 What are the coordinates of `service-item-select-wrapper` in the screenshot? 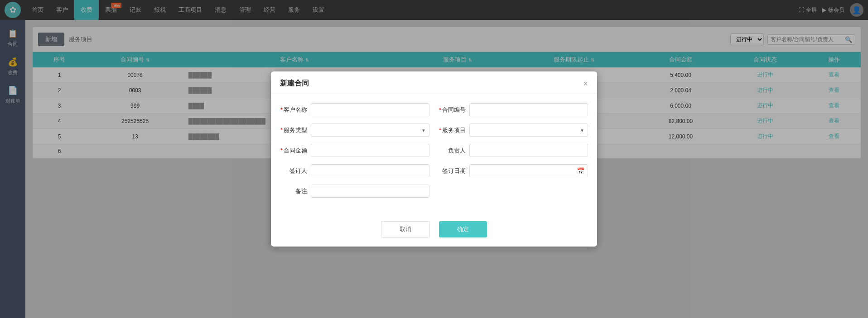 It's located at (529, 130).